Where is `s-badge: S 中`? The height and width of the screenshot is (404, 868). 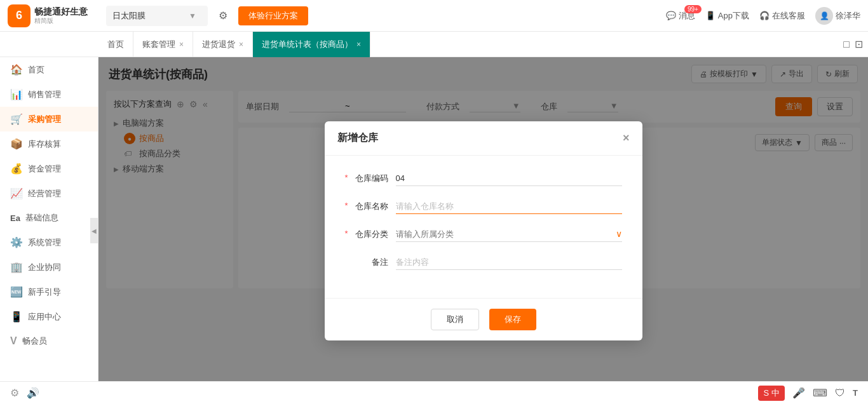
s-badge: S 中 is located at coordinates (771, 393).